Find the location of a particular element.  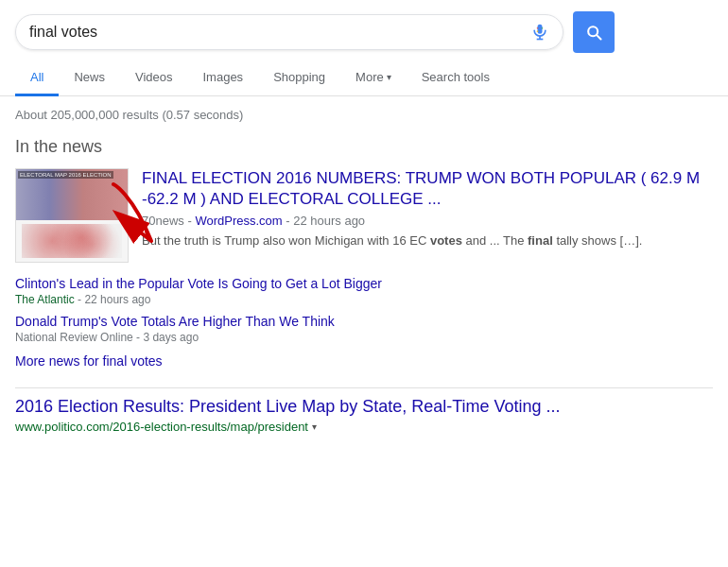

divider is located at coordinates (364, 387).